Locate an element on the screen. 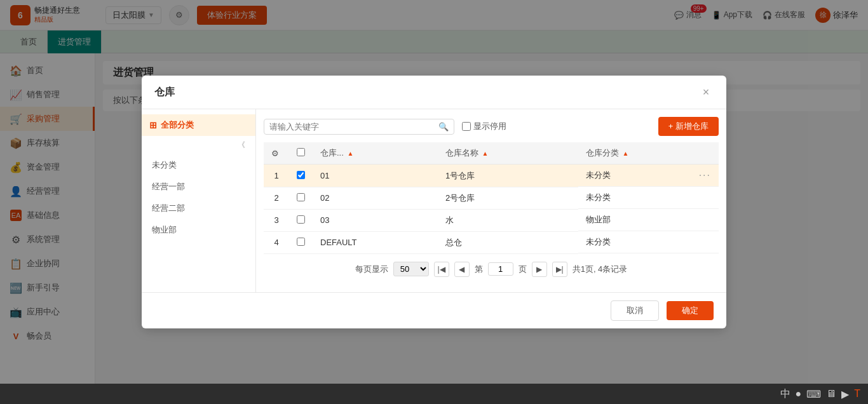 This screenshot has height=404, width=868. category-item-dept1: 经营一部 is located at coordinates (198, 187).